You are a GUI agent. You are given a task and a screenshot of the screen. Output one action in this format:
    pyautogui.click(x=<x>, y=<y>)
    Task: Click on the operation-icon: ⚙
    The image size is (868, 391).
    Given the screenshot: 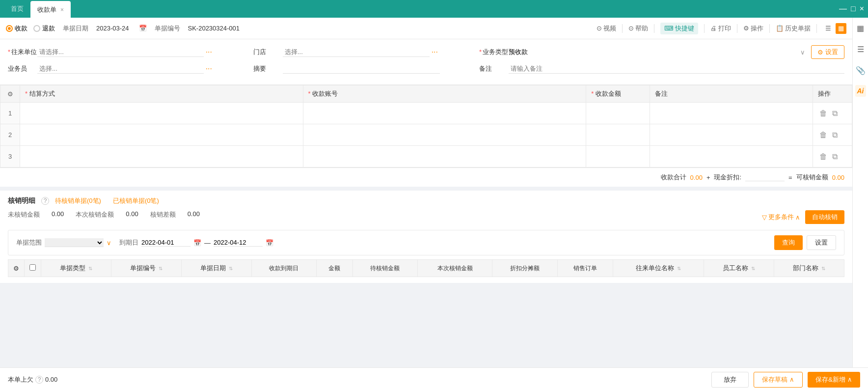 What is the action you would take?
    pyautogui.click(x=746, y=28)
    